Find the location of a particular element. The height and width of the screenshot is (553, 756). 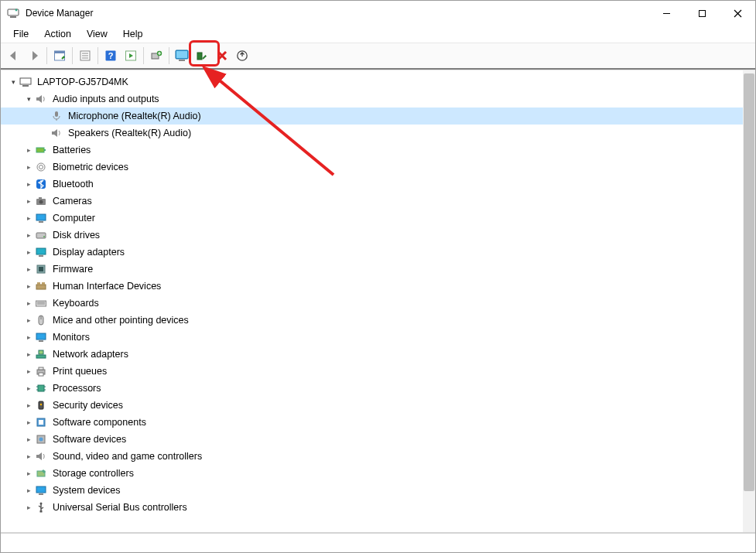

toolbar-help-button: ? is located at coordinates (111, 56).